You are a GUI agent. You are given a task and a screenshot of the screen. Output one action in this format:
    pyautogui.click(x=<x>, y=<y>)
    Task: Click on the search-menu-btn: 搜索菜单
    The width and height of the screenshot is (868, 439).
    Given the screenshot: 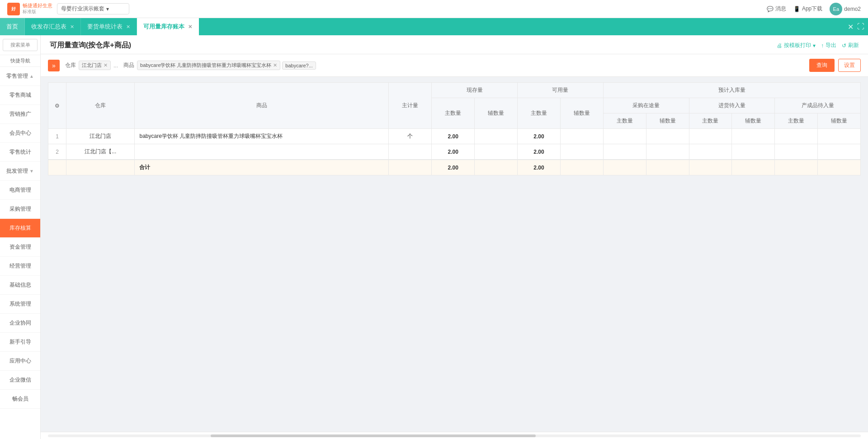 What is the action you would take?
    pyautogui.click(x=20, y=45)
    